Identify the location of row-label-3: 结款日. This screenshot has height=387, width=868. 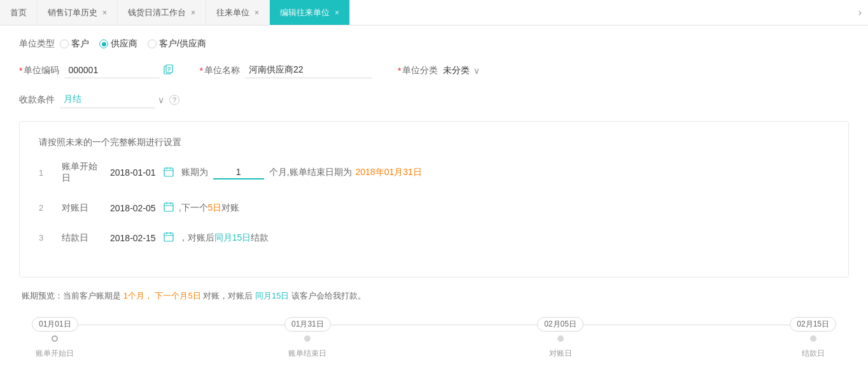
(81, 238).